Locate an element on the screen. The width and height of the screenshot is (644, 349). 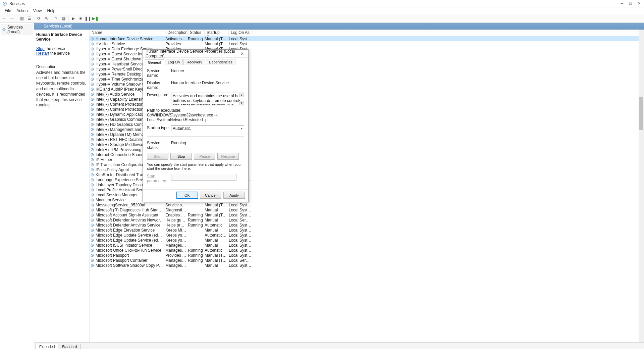
dialog-close-button: ✕ is located at coordinates (242, 54).